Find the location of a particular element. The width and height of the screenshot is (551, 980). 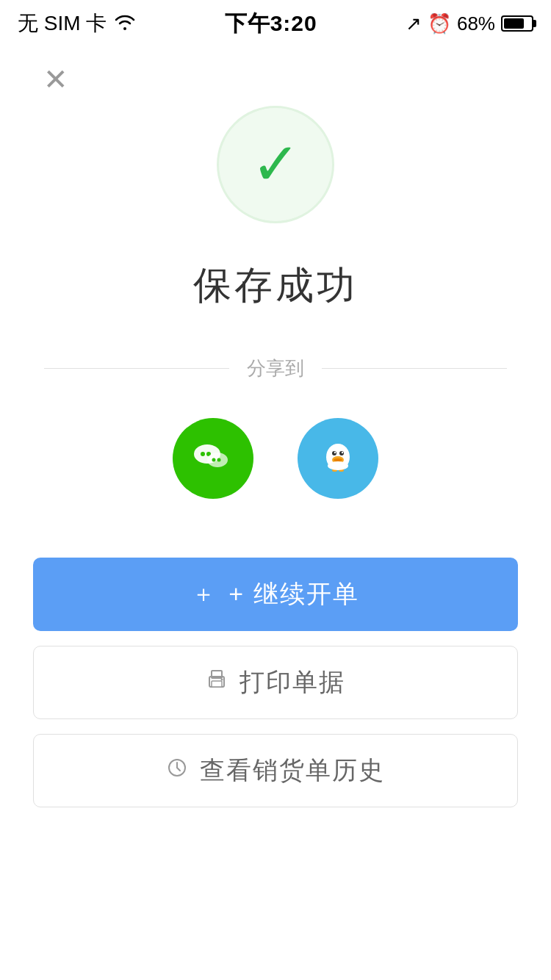

plus-icon: ＋ is located at coordinates (204, 594).